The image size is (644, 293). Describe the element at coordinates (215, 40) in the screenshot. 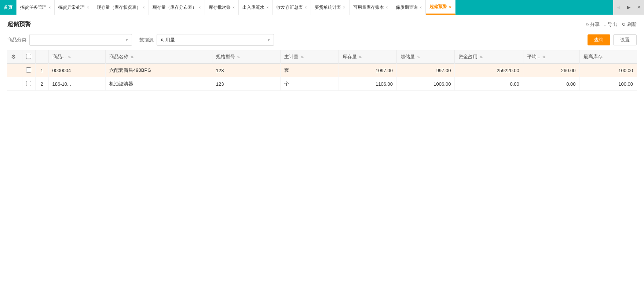

I see `datasource-select: 可用量 ▾` at that location.